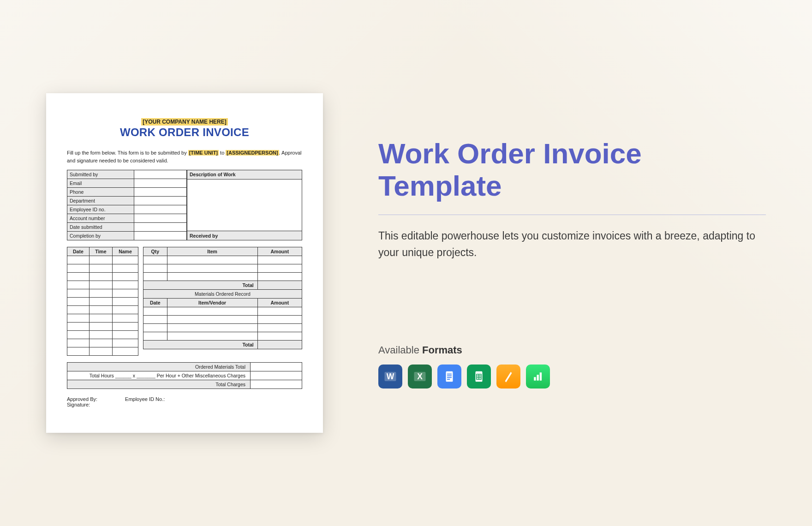 The image size is (812, 526). Describe the element at coordinates (479, 377) in the screenshot. I see `google-sheets-icon` at that location.